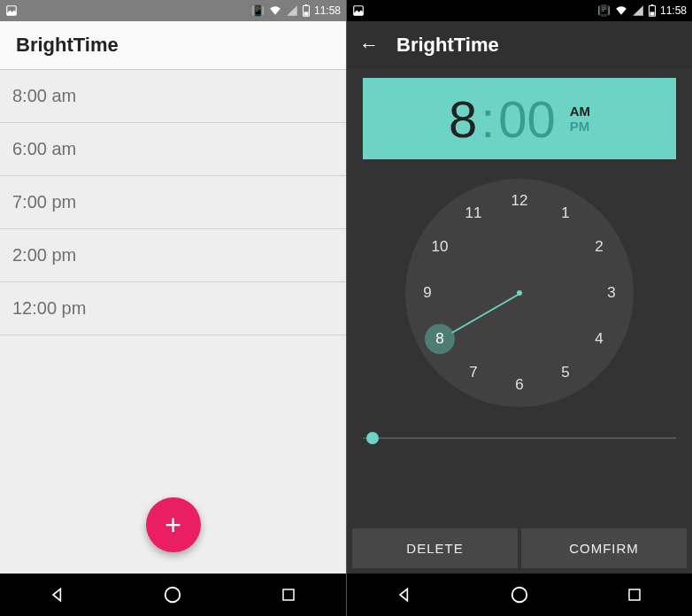 Image resolution: width=692 pixels, height=616 pixels. Describe the element at coordinates (488, 119) in the screenshot. I see `time-colon: :` at that location.